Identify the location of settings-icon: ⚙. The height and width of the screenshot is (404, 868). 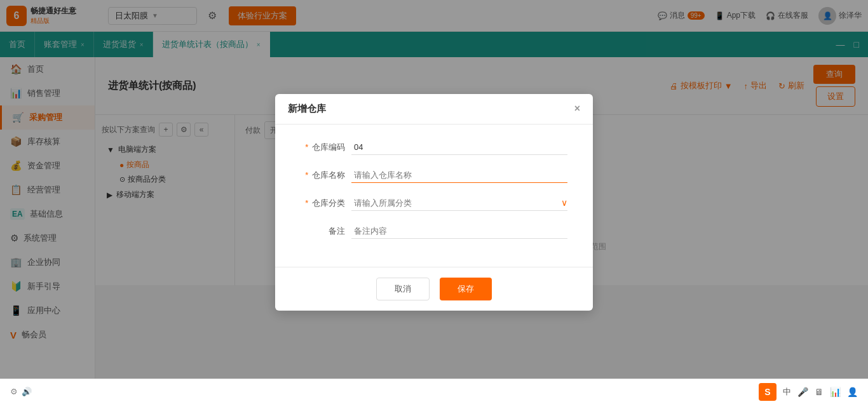
(14, 391).